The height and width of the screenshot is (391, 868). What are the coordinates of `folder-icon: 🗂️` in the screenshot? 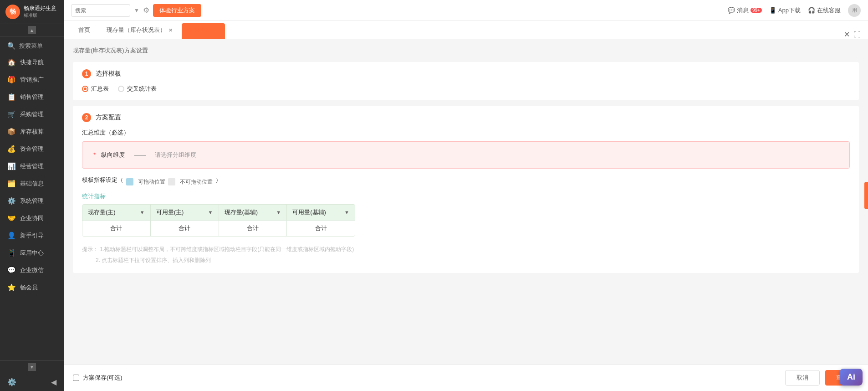 It's located at (11, 184).